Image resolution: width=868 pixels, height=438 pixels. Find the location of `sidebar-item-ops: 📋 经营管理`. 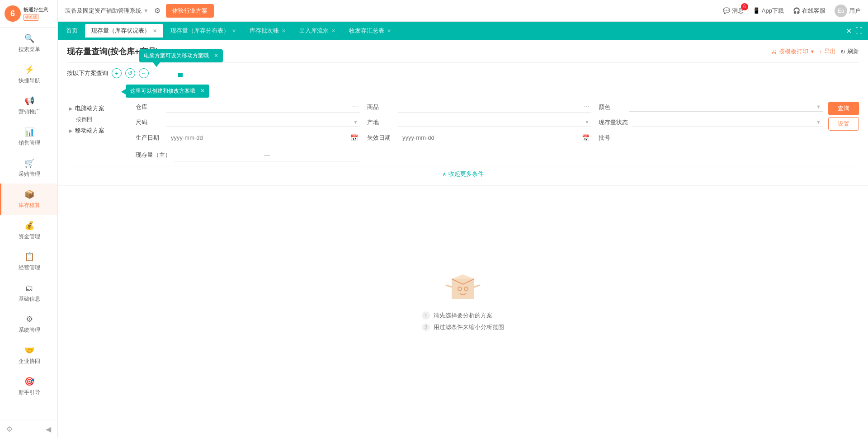

sidebar-item-ops: 📋 经营管理 is located at coordinates (29, 261).